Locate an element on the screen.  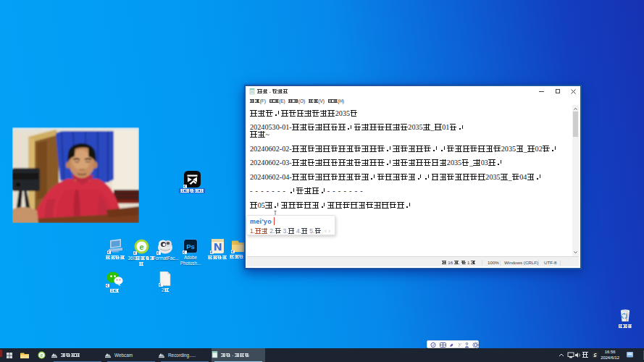
svg-text: Ps is located at coordinates (191, 246).